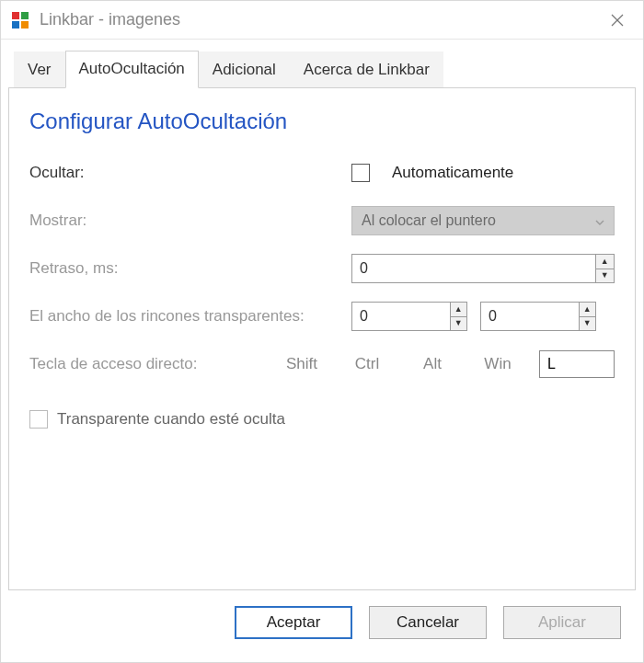 The height and width of the screenshot is (663, 644). Describe the element at coordinates (322, 121) in the screenshot. I see `section-title: Configurar AutoOcultación` at that location.